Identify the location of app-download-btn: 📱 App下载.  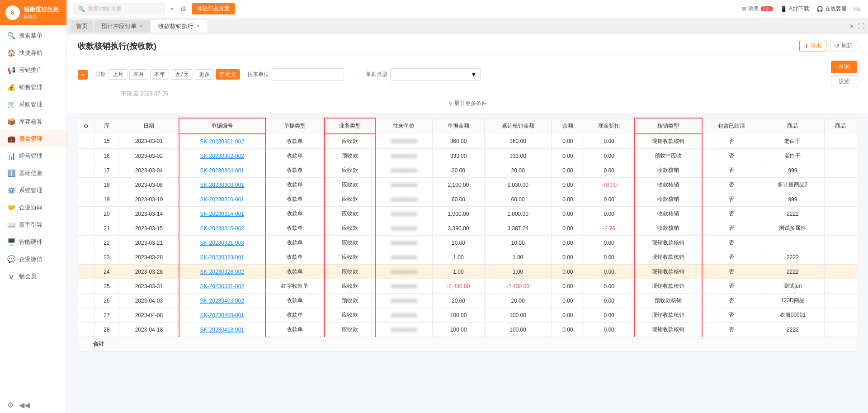
(795, 9).